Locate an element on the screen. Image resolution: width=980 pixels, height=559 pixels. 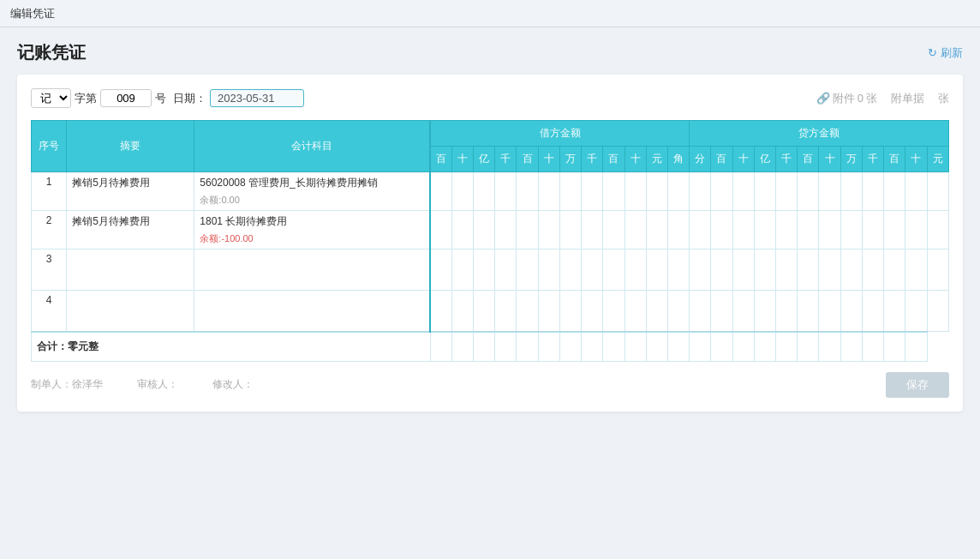
row-account is located at coordinates (312, 270).